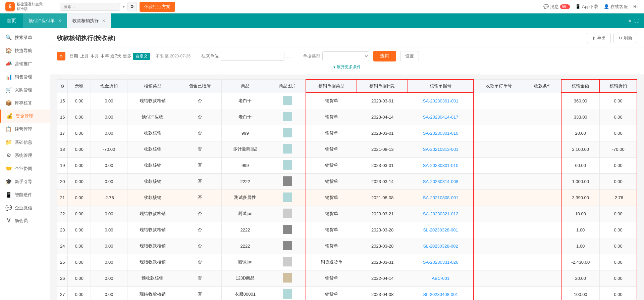 The height and width of the screenshot is (300, 644). What do you see at coordinates (25, 103) in the screenshot?
I see `sidebar-item-inventory: 📦 库存核算` at bounding box center [25, 103].